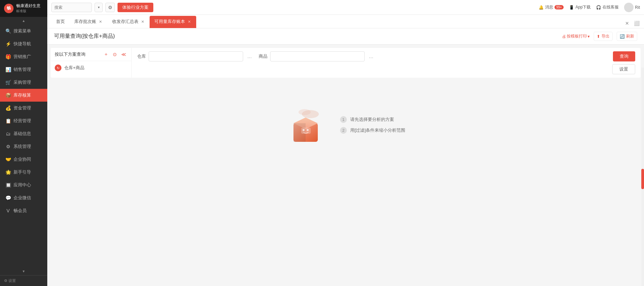 The image size is (644, 286). What do you see at coordinates (589, 7) in the screenshot?
I see `topbar-right-actions: 🔔 消息 99+ 📱 App下载 🎧 在线客服 Rit` at bounding box center [589, 7].